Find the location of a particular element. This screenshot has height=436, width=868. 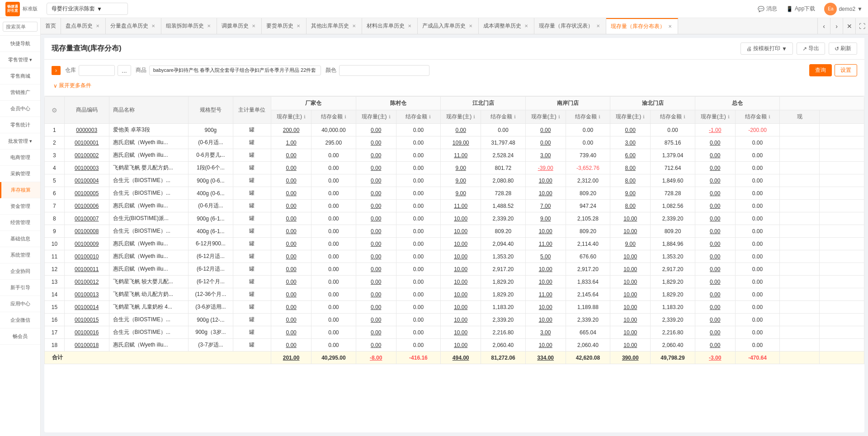

cell-yubei-stock: 0.00 is located at coordinates (630, 130).